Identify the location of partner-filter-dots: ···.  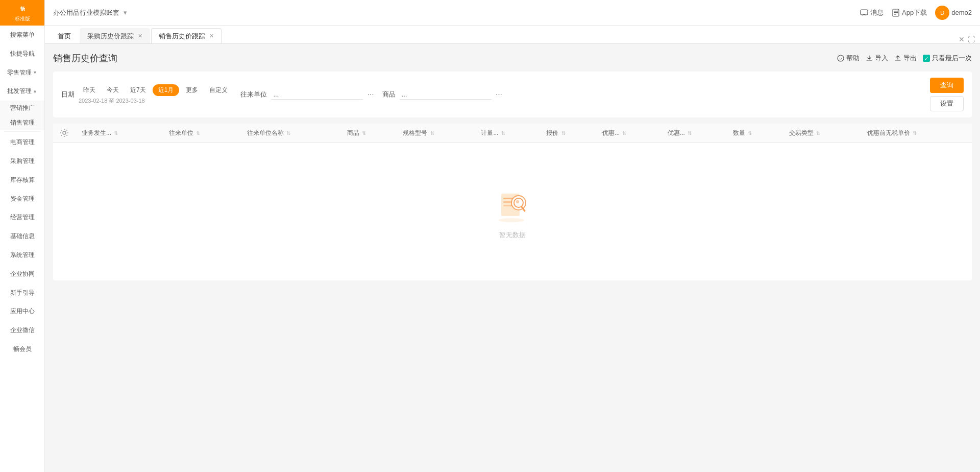
(371, 95).